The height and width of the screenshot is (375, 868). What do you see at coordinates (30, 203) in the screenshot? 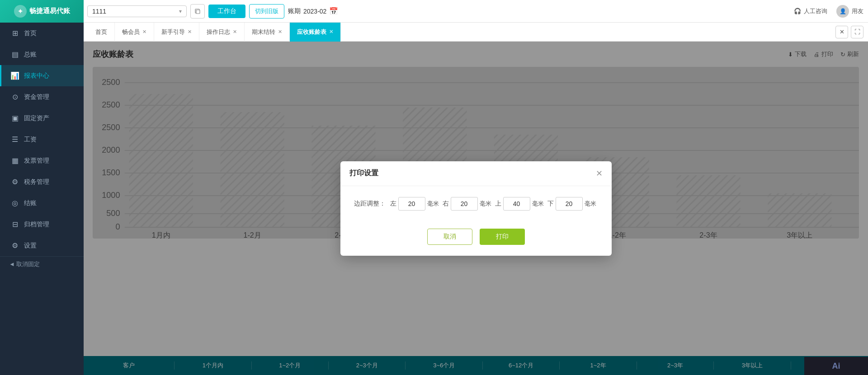
I see `sidebar-item-label: 结账` at bounding box center [30, 203].